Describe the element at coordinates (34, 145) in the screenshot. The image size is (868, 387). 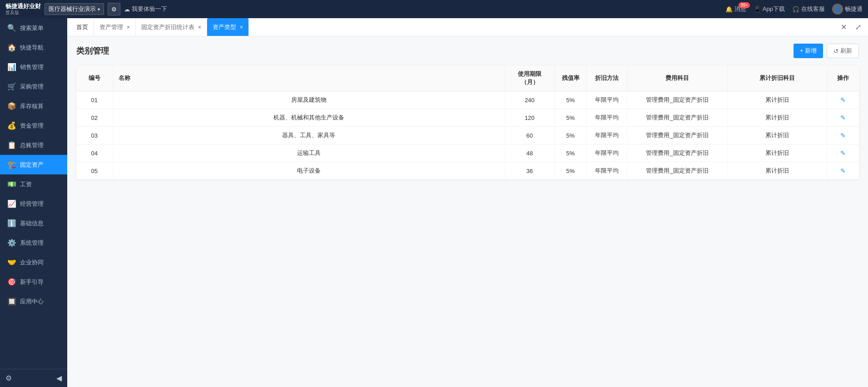
I see `sidebar-item-ledger: 📋 总账管理` at that location.